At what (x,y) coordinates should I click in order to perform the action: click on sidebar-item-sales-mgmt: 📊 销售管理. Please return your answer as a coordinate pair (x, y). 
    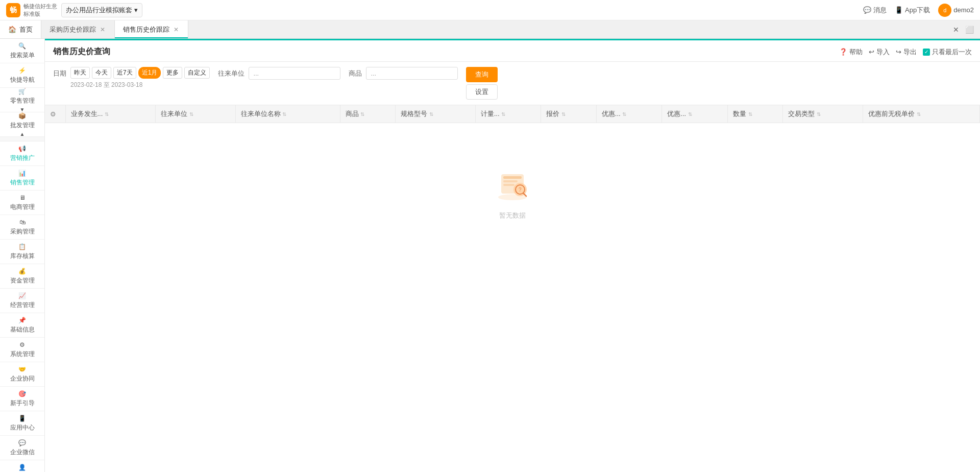
    Looking at the image, I should click on (22, 178).